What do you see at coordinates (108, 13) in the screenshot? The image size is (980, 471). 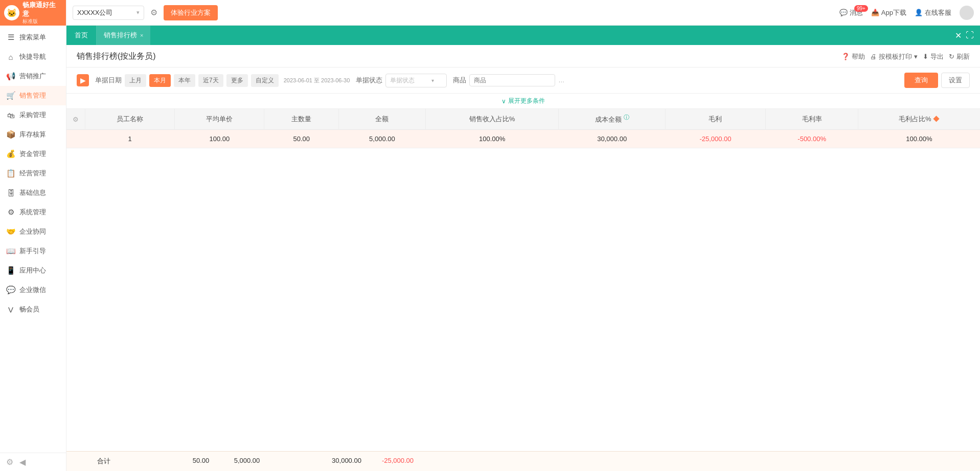 I see `company-selector: XXXXX公司 ▾` at bounding box center [108, 13].